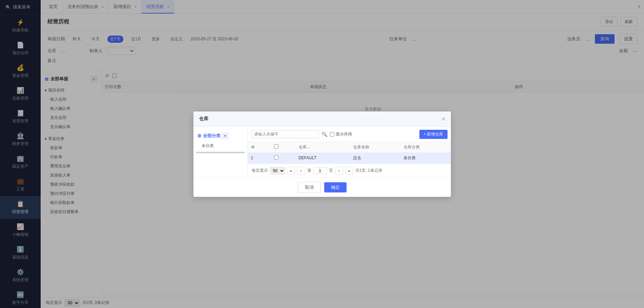 This screenshot has height=308, width=644. What do you see at coordinates (320, 171) in the screenshot?
I see `modal-page-input` at bounding box center [320, 171].